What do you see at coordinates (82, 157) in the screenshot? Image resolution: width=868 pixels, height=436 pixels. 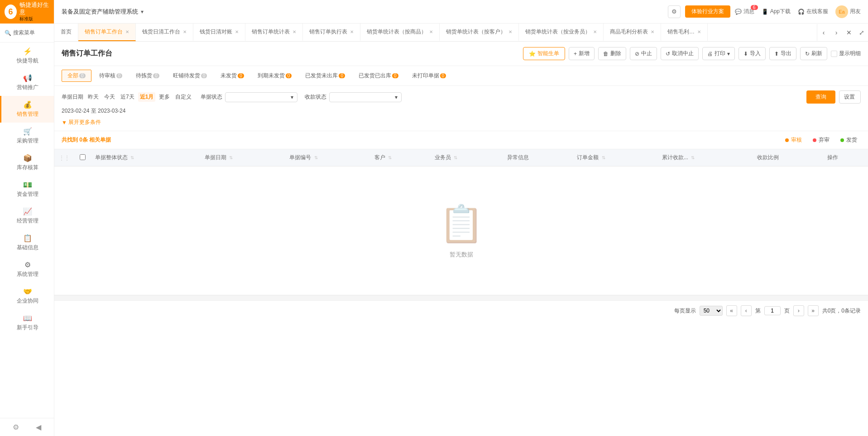 I see `select-all-checkbox` at bounding box center [82, 157].